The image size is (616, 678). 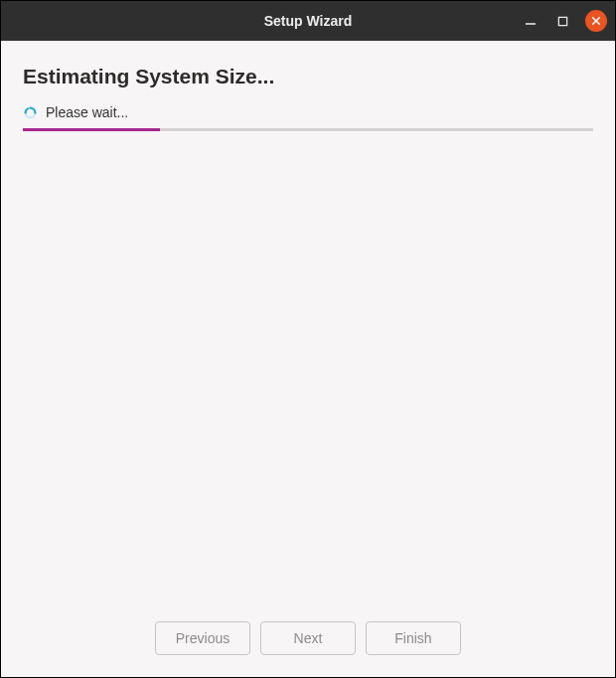 What do you see at coordinates (413, 638) in the screenshot?
I see `finish-button: Finish` at bounding box center [413, 638].